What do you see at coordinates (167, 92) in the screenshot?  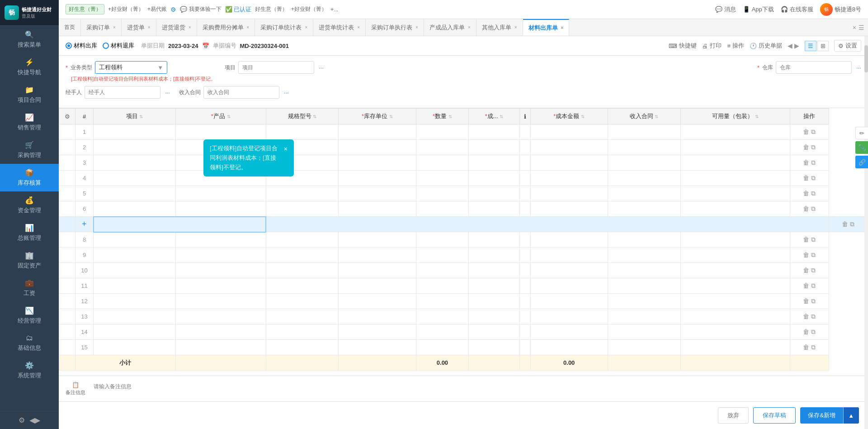 I see `handler-more-btn: ···` at bounding box center [167, 92].